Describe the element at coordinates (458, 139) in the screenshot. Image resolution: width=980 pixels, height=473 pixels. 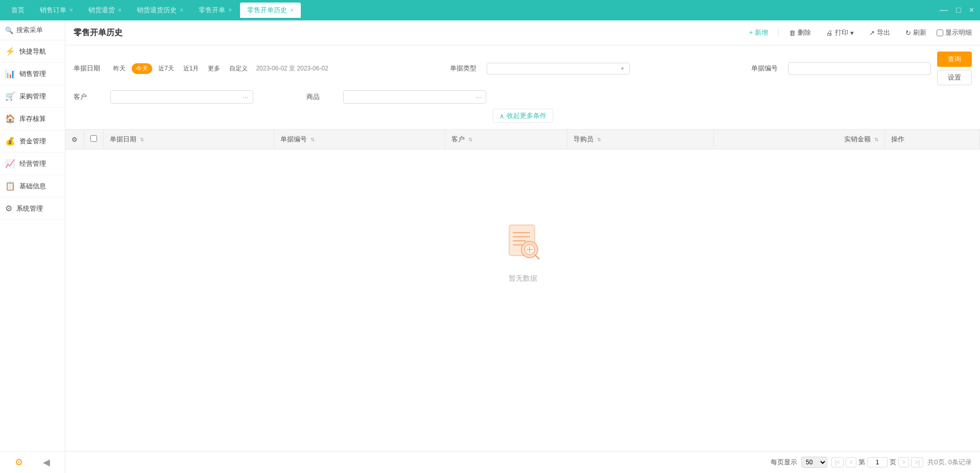
I see `th-customer-label: 客户` at that location.